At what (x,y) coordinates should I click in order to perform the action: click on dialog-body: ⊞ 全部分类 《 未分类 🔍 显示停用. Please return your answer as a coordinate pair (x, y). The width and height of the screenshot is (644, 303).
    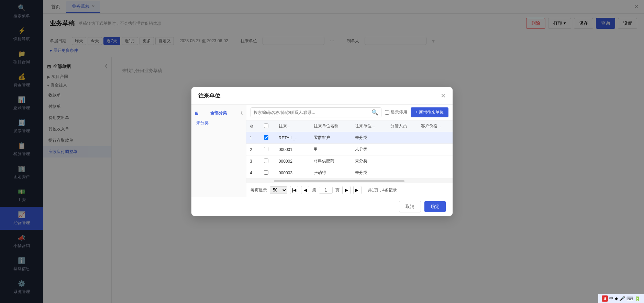
    Looking at the image, I should click on (322, 151).